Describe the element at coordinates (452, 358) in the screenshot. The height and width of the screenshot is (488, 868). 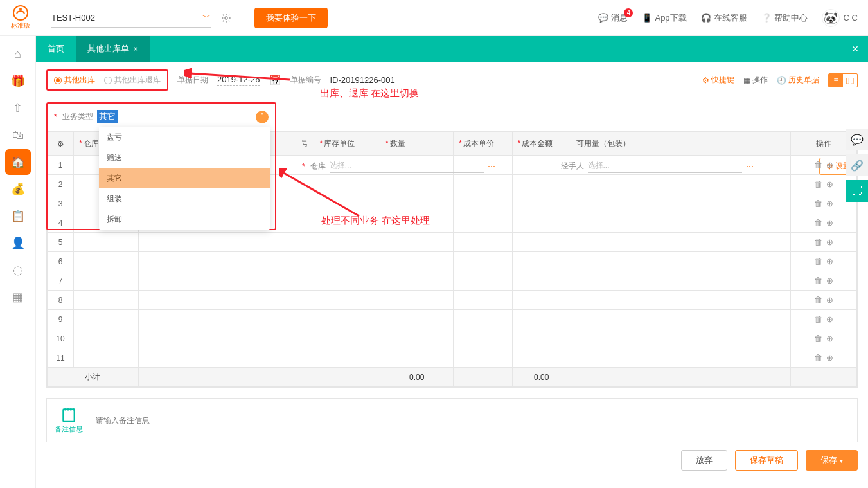
I see `table-row: 11🗑⊕` at that location.